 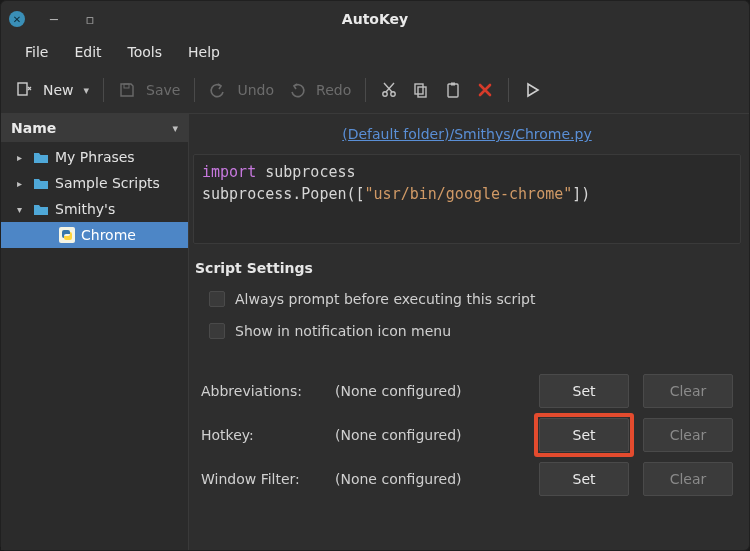 What do you see at coordinates (375, 90) in the screenshot?
I see `toolbar: New ▾ Save Undo Redo` at bounding box center [375, 90].